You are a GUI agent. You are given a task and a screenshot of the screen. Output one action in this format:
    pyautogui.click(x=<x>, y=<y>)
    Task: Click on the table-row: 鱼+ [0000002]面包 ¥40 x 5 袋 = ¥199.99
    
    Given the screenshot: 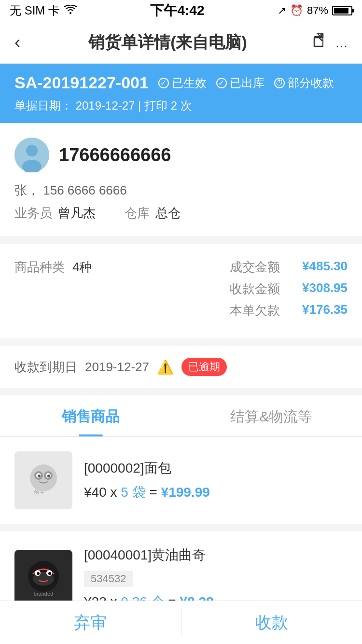 What is the action you would take?
    pyautogui.click(x=181, y=480)
    